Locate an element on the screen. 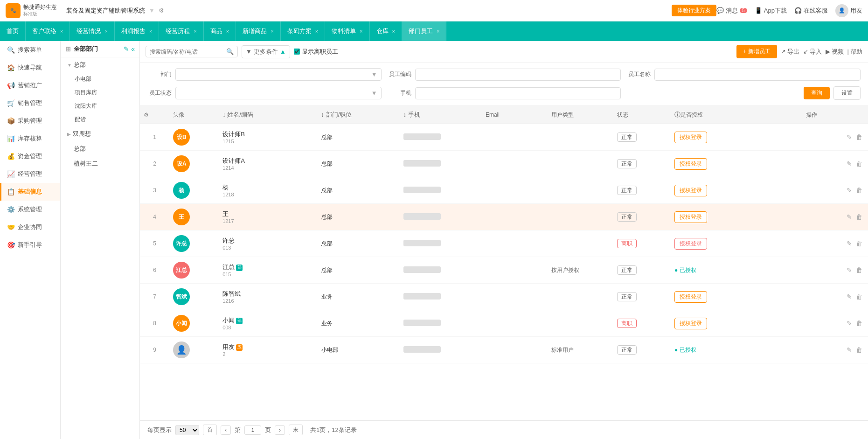 This screenshot has width=868, height=439. tab-warehouse: 仓库 × is located at coordinates (386, 31).